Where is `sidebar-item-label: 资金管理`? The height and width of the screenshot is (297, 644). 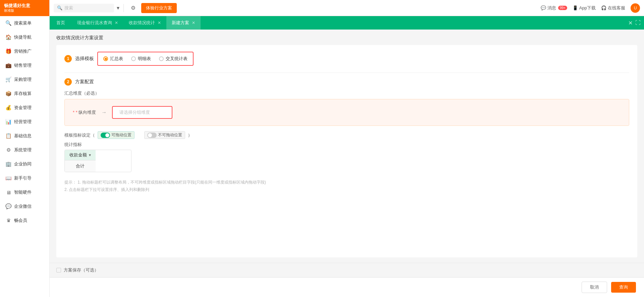 sidebar-item-label: 资金管理 is located at coordinates (23, 108).